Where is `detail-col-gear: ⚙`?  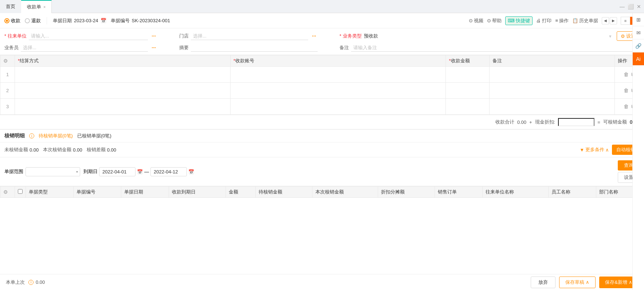
detail-col-gear: ⚙ is located at coordinates (8, 192).